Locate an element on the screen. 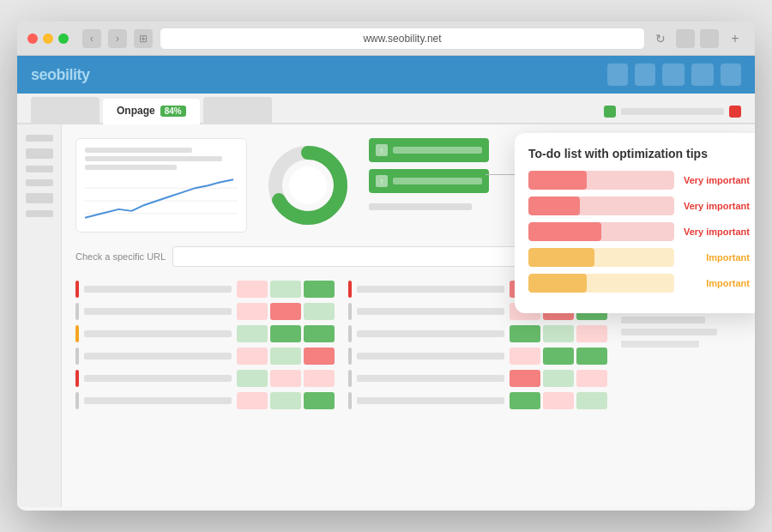 The image size is (772, 532). up-arrow-icon-2: ↑ is located at coordinates (382, 181).